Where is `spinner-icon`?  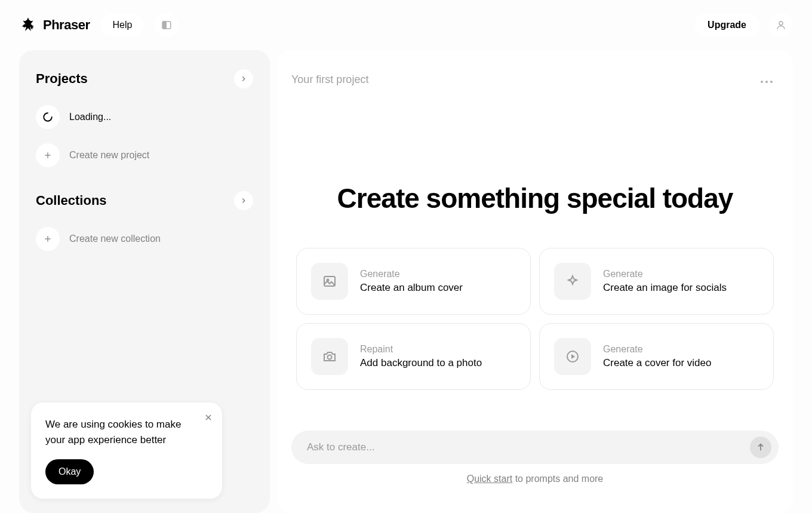 spinner-icon is located at coordinates (48, 117).